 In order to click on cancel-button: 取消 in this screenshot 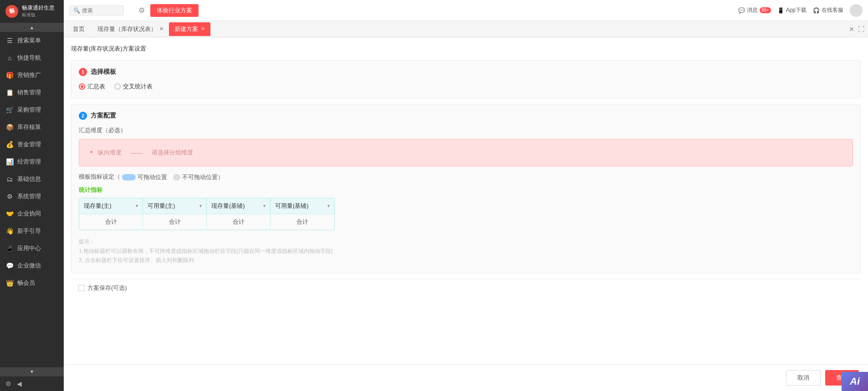, I will do `click(803, 378)`.